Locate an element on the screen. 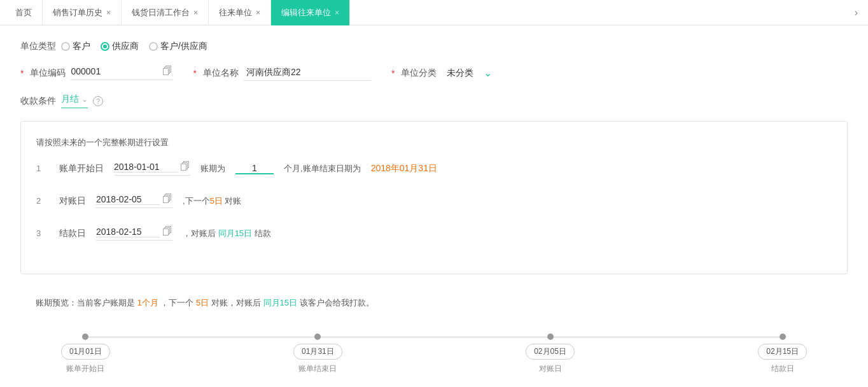  payment-terms-chevron: ⌄ is located at coordinates (85, 99).